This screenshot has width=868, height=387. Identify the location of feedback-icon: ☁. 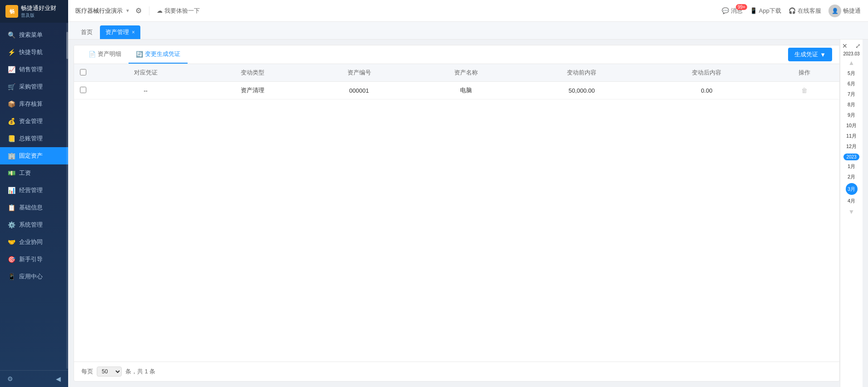
(160, 11).